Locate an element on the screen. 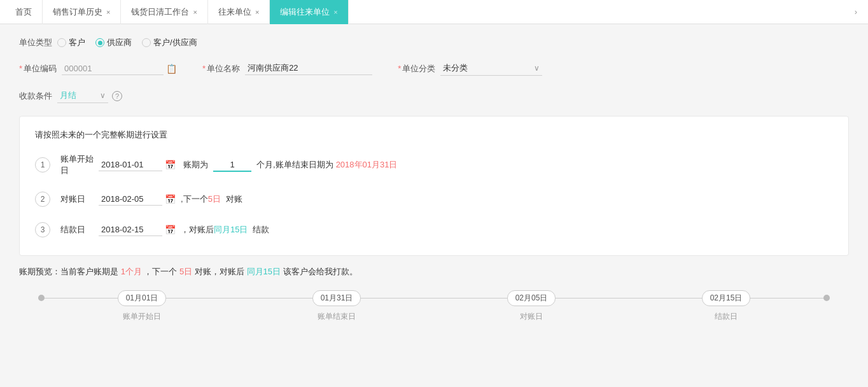 This screenshot has height=387, width=868. timeline-node-3: 02月05日 对账日 is located at coordinates (531, 306).